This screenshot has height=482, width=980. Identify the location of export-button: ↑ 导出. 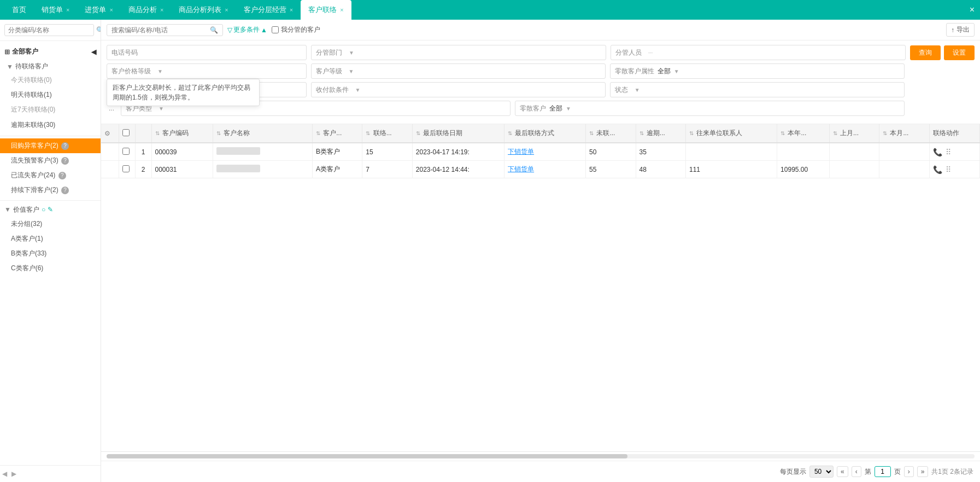
(960, 30).